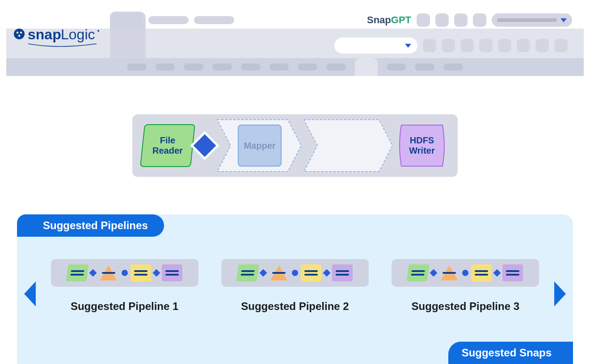 The width and height of the screenshot is (590, 364). What do you see at coordinates (124, 306) in the screenshot?
I see `suggested-pipeline-name: Suggested Pipeline 1` at bounding box center [124, 306].